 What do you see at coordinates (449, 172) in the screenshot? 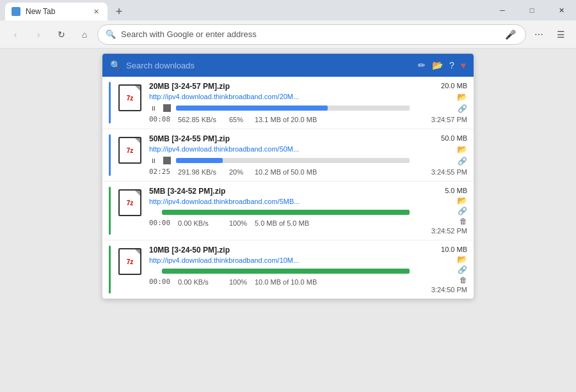
I see `item-timestamp: 3:24:55 PM` at bounding box center [449, 172].